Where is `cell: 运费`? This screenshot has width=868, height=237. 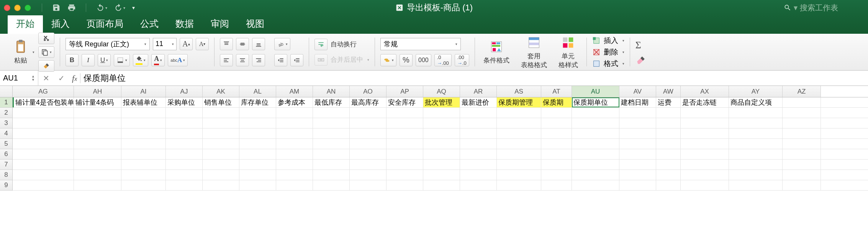
cell: 运费 is located at coordinates (668, 102).